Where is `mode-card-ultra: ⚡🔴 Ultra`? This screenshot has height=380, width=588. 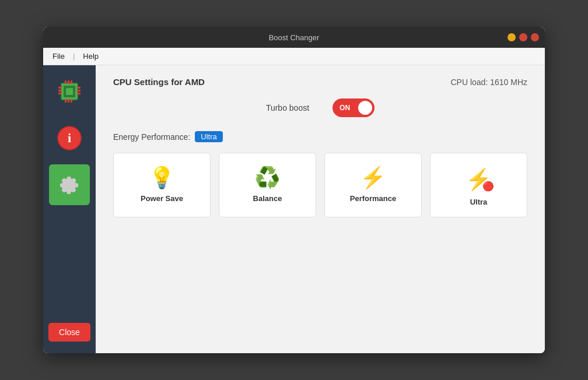 mode-card-ultra: ⚡🔴 Ultra is located at coordinates (478, 185).